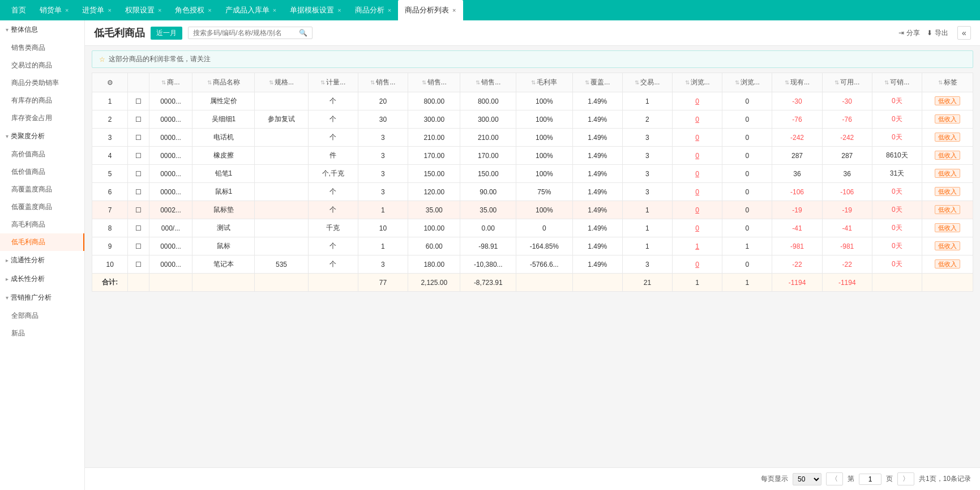  I want to click on col-header-tag: ⇅标签, so click(948, 83).